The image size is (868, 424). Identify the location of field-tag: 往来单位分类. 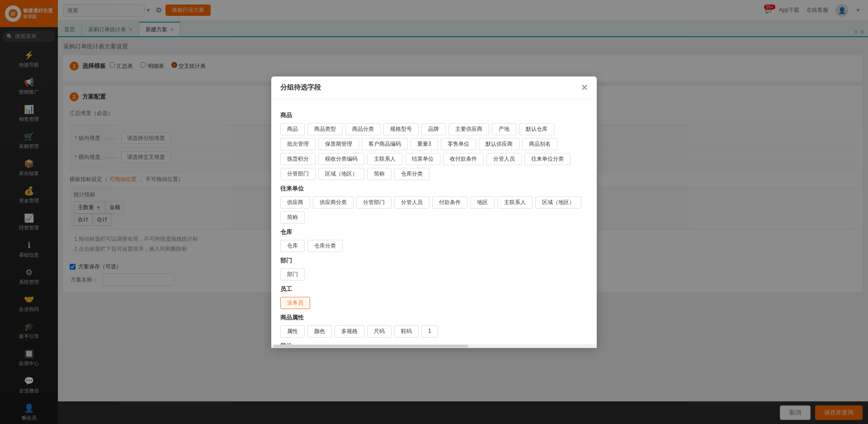
(547, 159).